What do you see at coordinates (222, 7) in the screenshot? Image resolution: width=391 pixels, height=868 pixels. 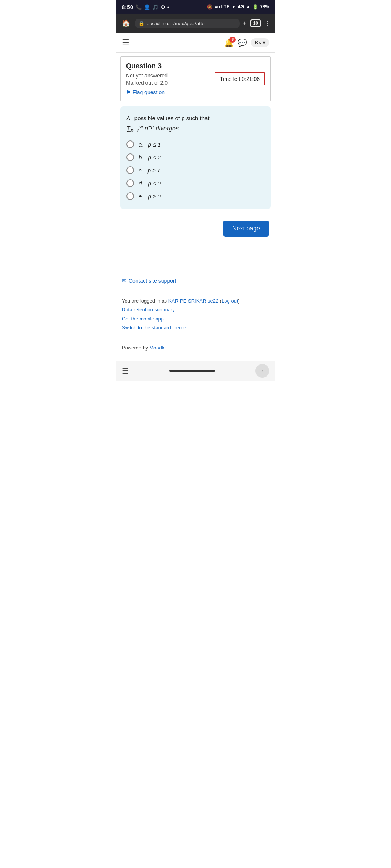 I see `lte-label: Vo LTE` at bounding box center [222, 7].